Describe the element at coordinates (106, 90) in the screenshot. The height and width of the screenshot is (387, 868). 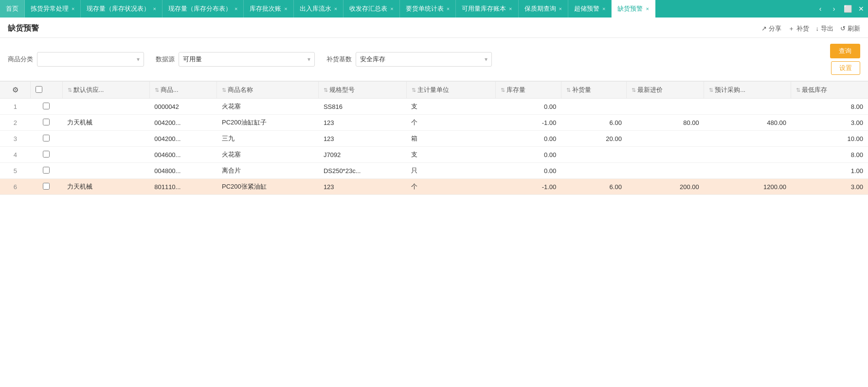
I see `col-header-supplier: ⇅默认供应...` at that location.